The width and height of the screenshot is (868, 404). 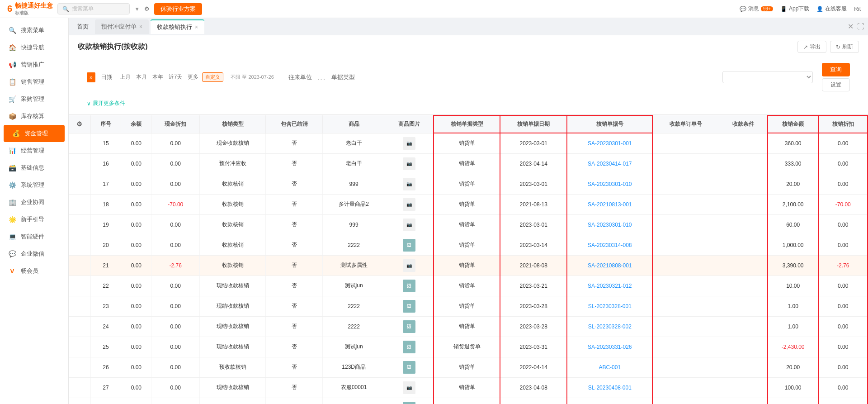 What do you see at coordinates (34, 99) in the screenshot?
I see `sidebar-item-purchase: 🛒 采购管理` at bounding box center [34, 99].